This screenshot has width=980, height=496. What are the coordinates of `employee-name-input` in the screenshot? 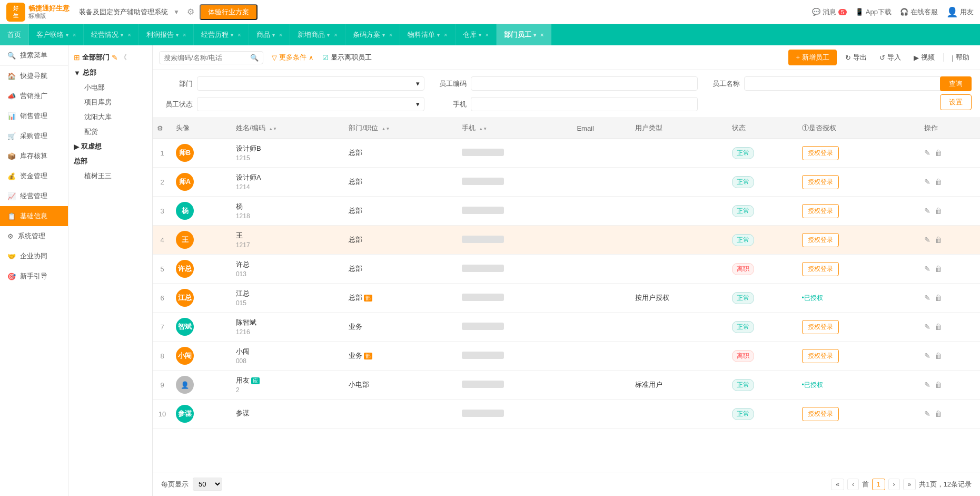 It's located at (858, 83).